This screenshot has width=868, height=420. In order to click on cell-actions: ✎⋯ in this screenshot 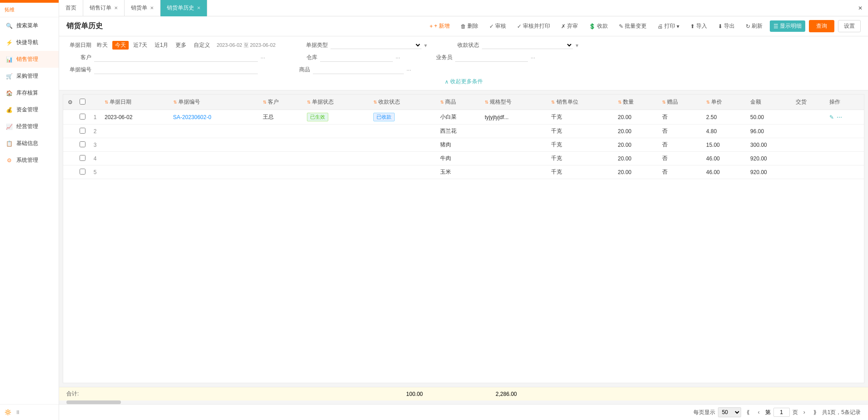, I will do `click(845, 117)`.